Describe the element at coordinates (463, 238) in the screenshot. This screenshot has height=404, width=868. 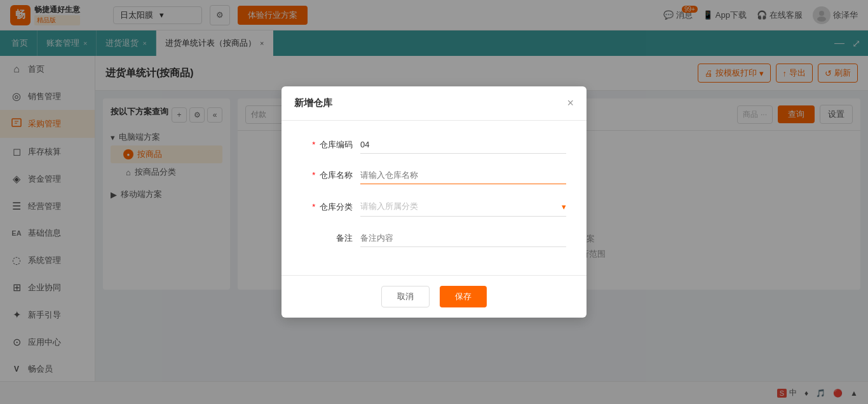
I see `remark-input` at that location.